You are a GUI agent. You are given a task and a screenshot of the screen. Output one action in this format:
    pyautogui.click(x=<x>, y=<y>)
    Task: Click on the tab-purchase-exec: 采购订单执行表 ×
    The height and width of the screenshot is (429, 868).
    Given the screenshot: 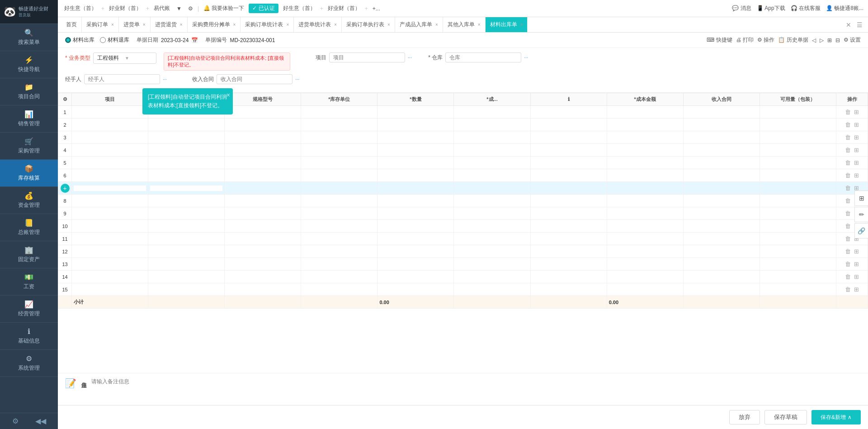 What is the action you would take?
    pyautogui.click(x=368, y=24)
    